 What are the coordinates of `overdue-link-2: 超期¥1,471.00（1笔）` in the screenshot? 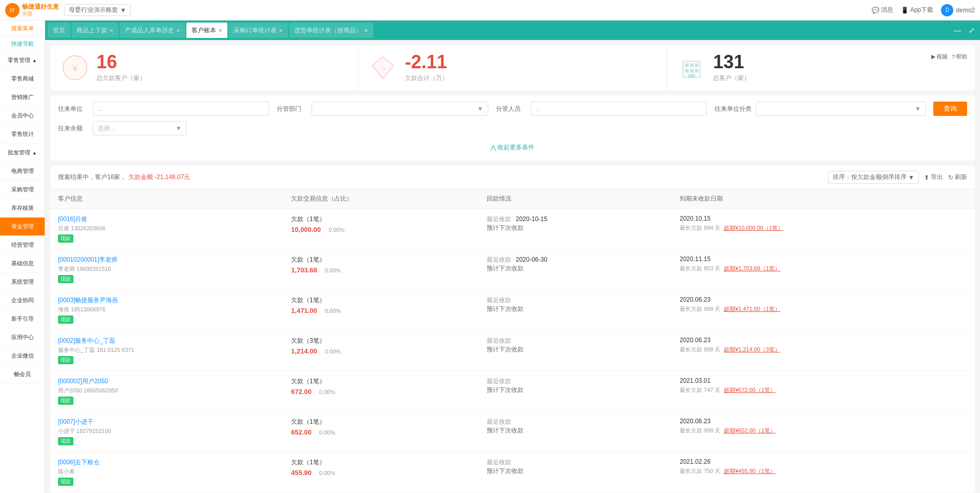 It's located at (752, 309).